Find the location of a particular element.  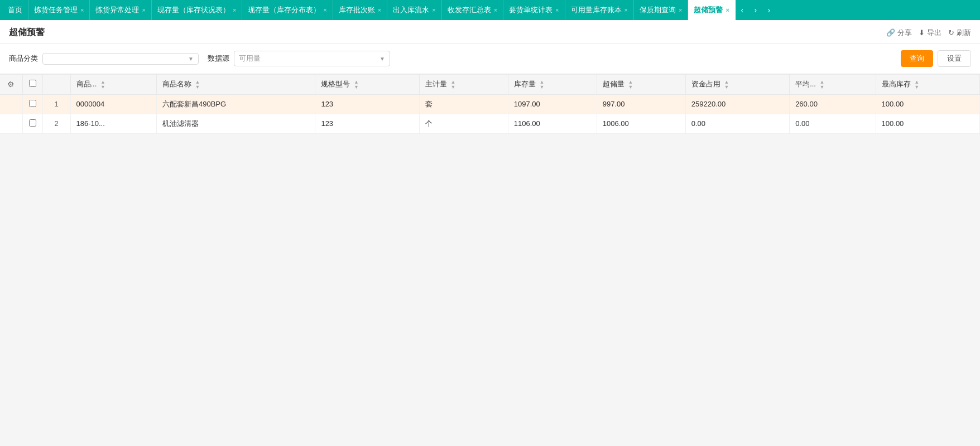

top-nav: 首页 拣货任务管理 × 拣货异常处理 × 现存量（库存状况表） × 现存量（库存… is located at coordinates (490, 10).